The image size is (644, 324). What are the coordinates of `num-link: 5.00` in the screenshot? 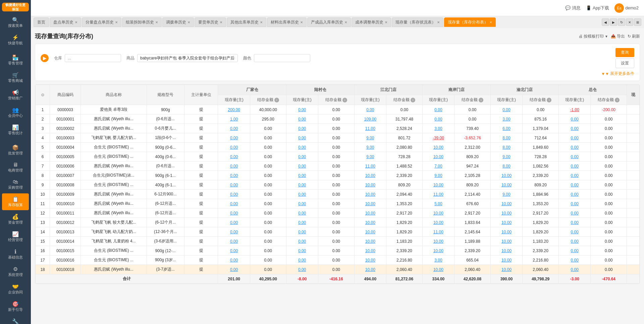 It's located at (438, 204).